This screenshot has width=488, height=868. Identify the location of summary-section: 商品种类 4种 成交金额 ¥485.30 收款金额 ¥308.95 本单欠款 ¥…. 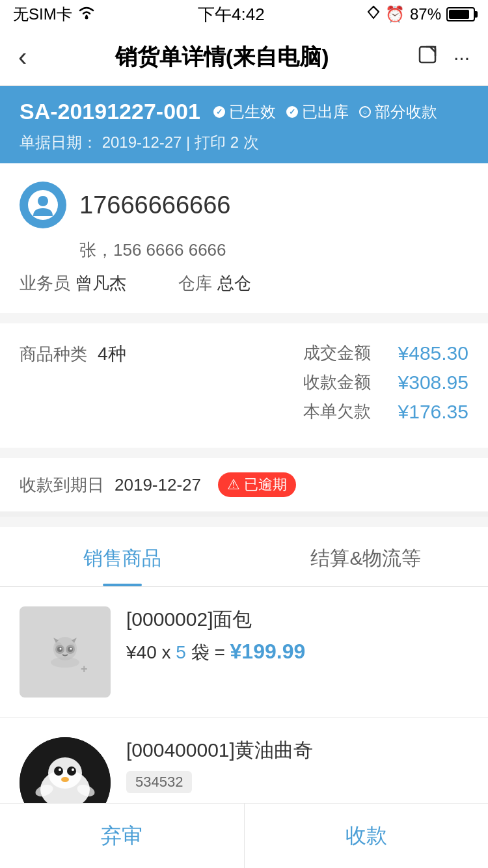
(244, 385).